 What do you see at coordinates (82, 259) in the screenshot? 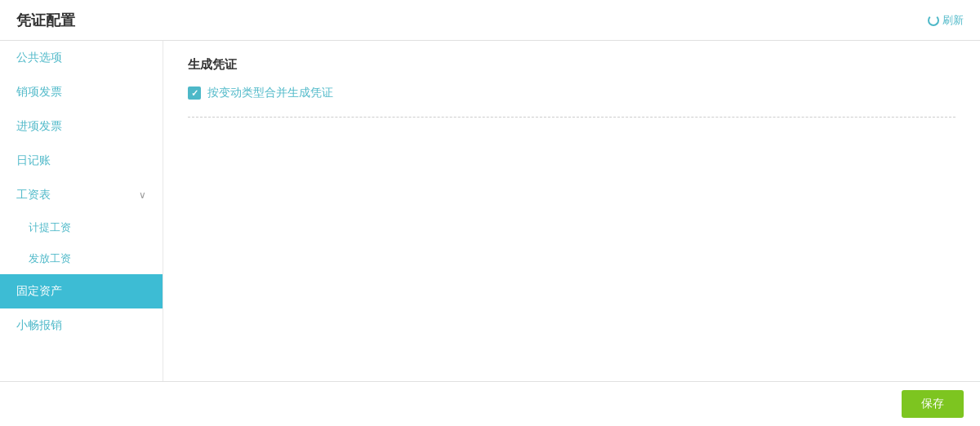
I see `sidebar-item-payroll-payment: 发放工资` at bounding box center [82, 259].